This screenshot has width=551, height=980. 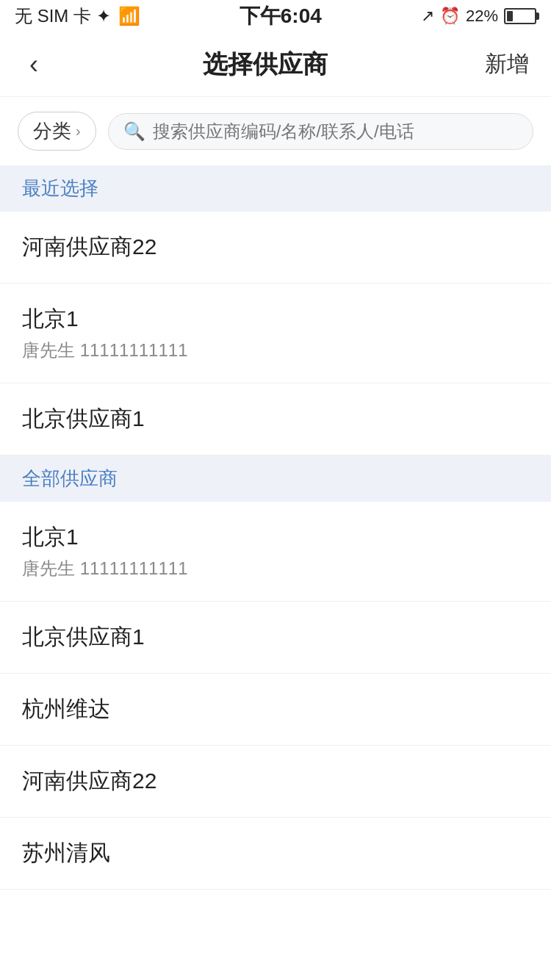 I want to click on list-item: 苏州清风, so click(x=276, y=854).